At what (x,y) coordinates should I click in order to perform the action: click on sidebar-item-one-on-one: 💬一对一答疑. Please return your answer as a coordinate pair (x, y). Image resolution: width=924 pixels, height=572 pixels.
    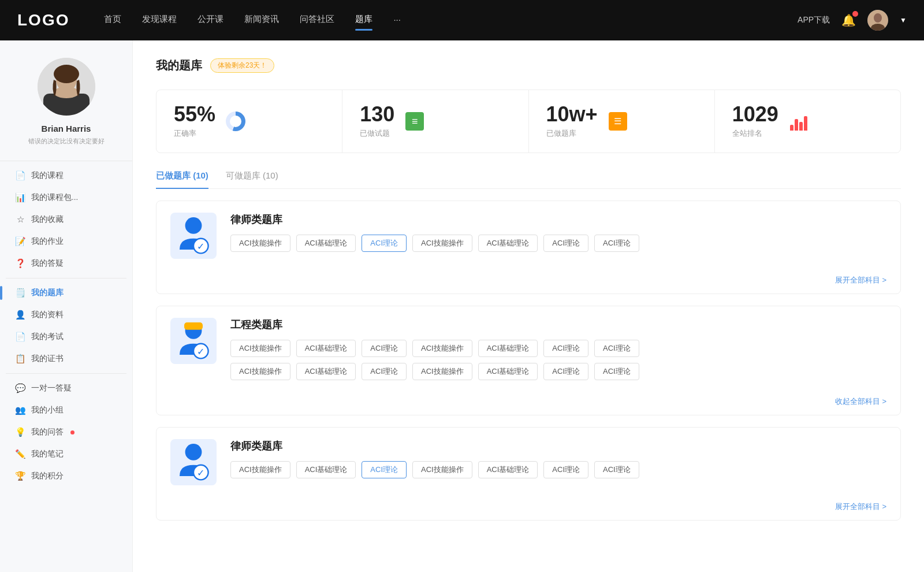
    Looking at the image, I should click on (66, 388).